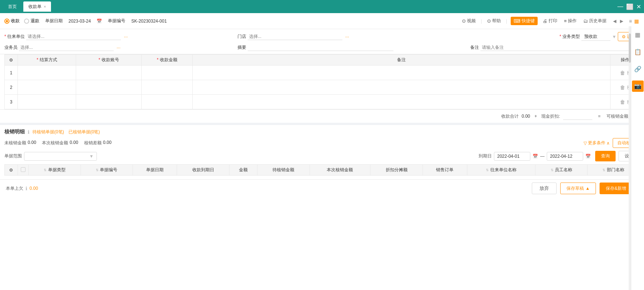  What do you see at coordinates (605, 156) in the screenshot?
I see `query-btn: 查询` at bounding box center [605, 156].